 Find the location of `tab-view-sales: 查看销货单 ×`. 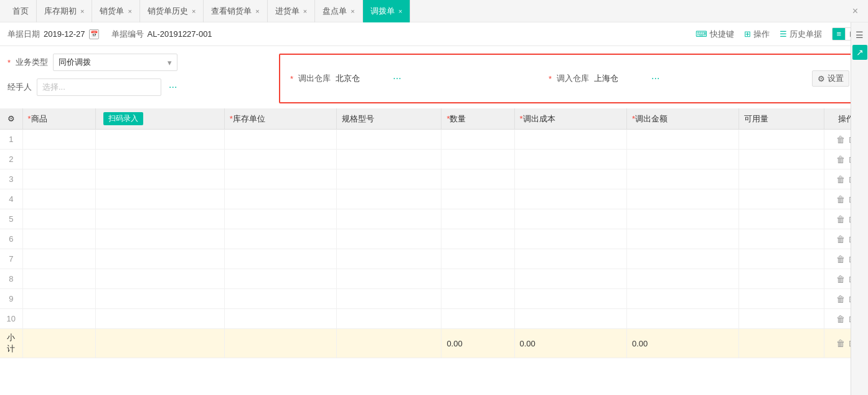

tab-view-sales: 查看销货单 × is located at coordinates (235, 11).